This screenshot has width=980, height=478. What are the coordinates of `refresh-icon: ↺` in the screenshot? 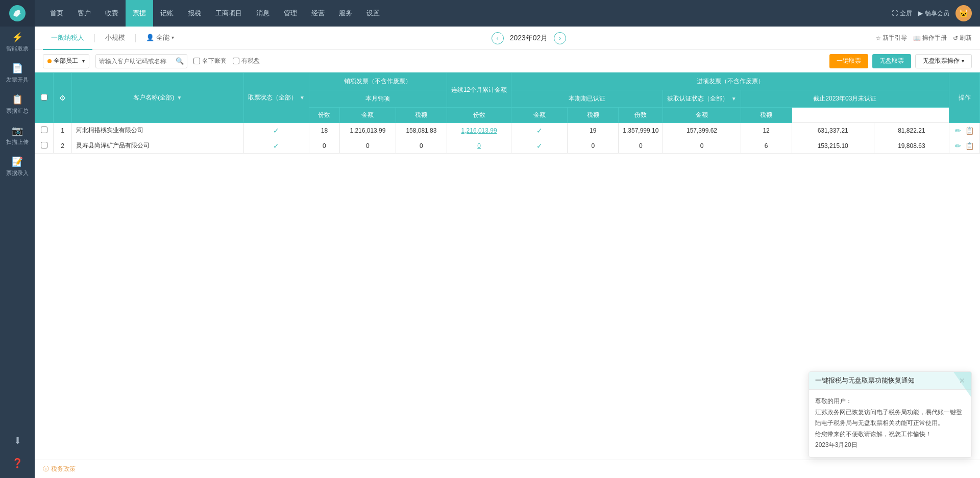 It's located at (955, 38).